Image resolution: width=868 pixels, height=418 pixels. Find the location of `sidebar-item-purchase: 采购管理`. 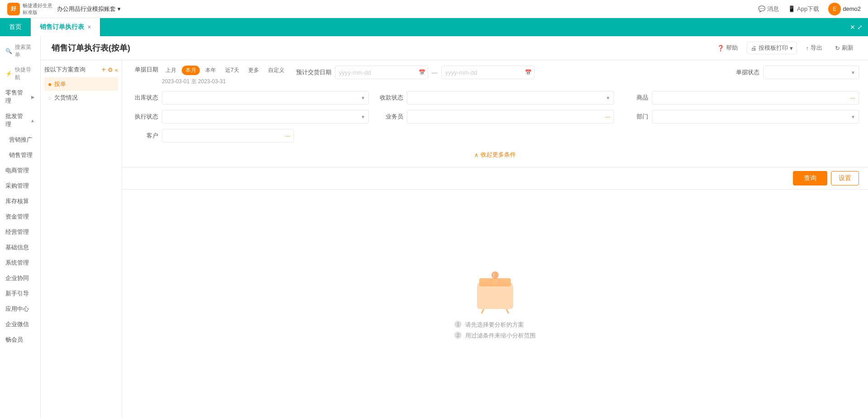

sidebar-item-purchase: 采购管理 is located at coordinates (20, 186).